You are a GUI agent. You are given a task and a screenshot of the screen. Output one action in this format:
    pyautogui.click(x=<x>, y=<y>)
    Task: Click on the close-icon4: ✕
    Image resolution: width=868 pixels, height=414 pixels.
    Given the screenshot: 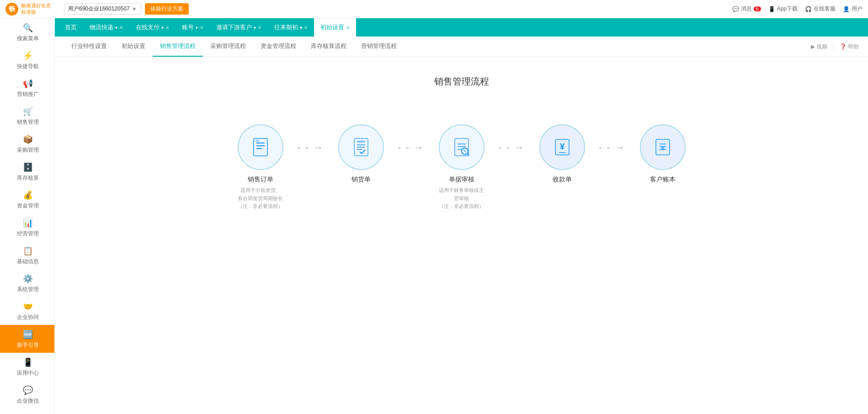 What is the action you would take?
    pyautogui.click(x=260, y=27)
    